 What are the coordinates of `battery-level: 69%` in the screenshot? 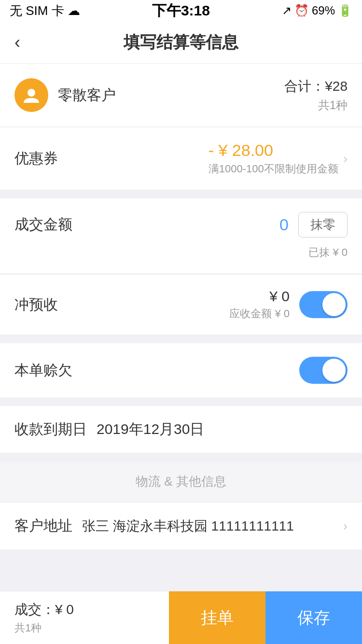 It's located at (323, 11).